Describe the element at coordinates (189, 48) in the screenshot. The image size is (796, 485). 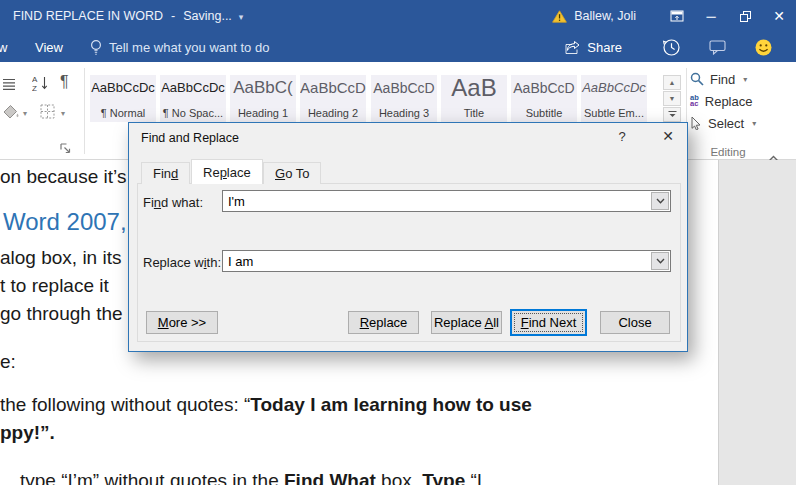
I see `tell-me-label: Tell me what you want to do` at that location.